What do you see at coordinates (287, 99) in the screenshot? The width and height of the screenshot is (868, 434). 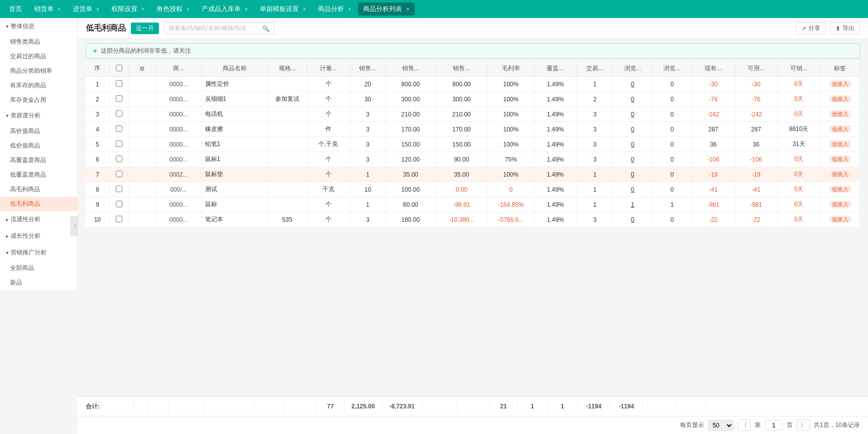 I see `cell-spec: 参加复试` at bounding box center [287, 99].